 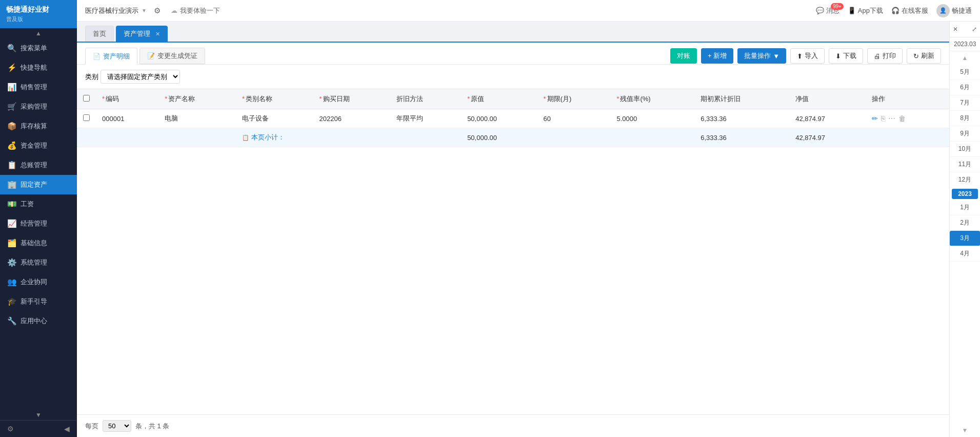 What do you see at coordinates (965, 430) in the screenshot?
I see `panel-nav-down: ▼` at bounding box center [965, 430].